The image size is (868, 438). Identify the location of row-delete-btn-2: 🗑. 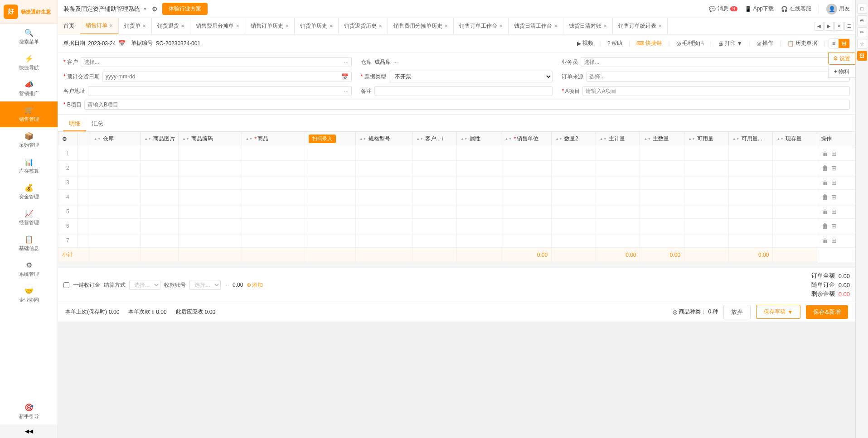
(825, 168).